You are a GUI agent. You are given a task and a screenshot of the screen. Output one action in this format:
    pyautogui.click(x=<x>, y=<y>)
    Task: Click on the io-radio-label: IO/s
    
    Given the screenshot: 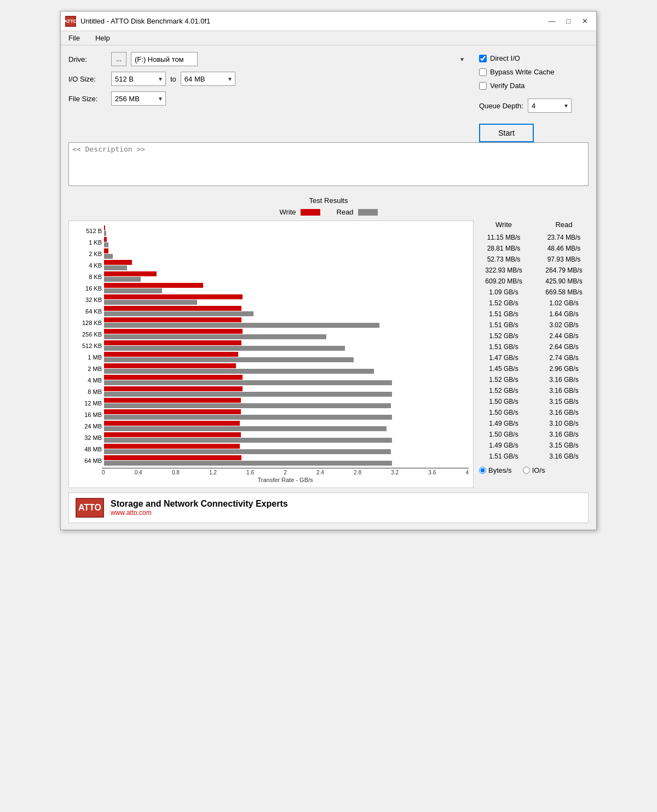 What is the action you would take?
    pyautogui.click(x=534, y=471)
    